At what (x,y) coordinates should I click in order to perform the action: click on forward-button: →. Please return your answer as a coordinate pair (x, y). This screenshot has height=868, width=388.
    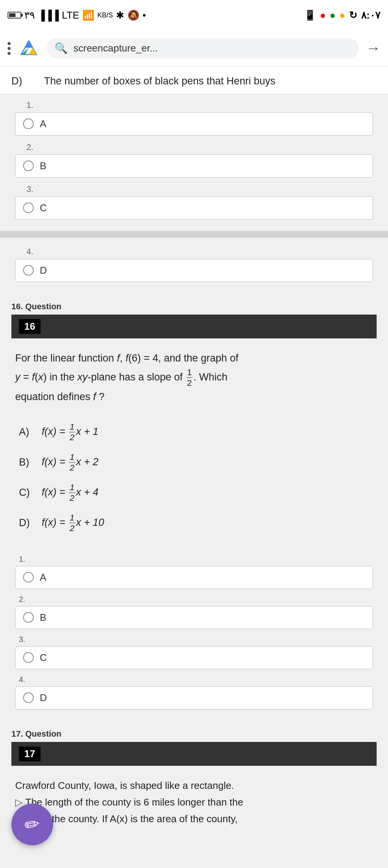
    Looking at the image, I should click on (373, 48).